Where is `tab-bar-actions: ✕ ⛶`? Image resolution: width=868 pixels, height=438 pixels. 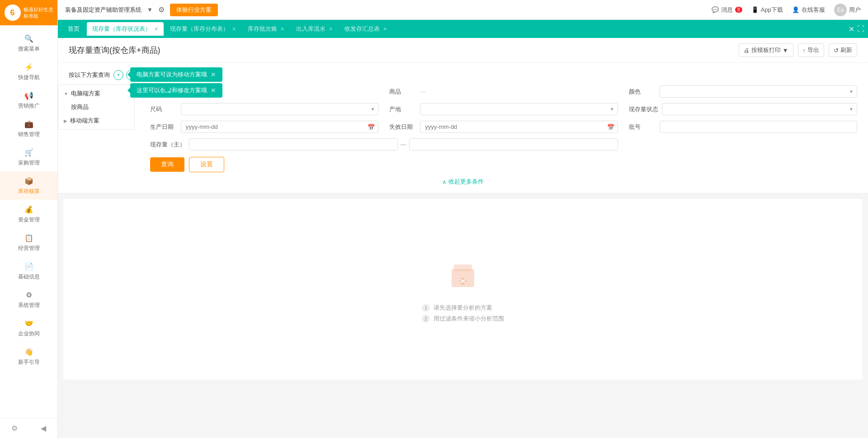
tab-bar-actions: ✕ ⛶ is located at coordinates (856, 29).